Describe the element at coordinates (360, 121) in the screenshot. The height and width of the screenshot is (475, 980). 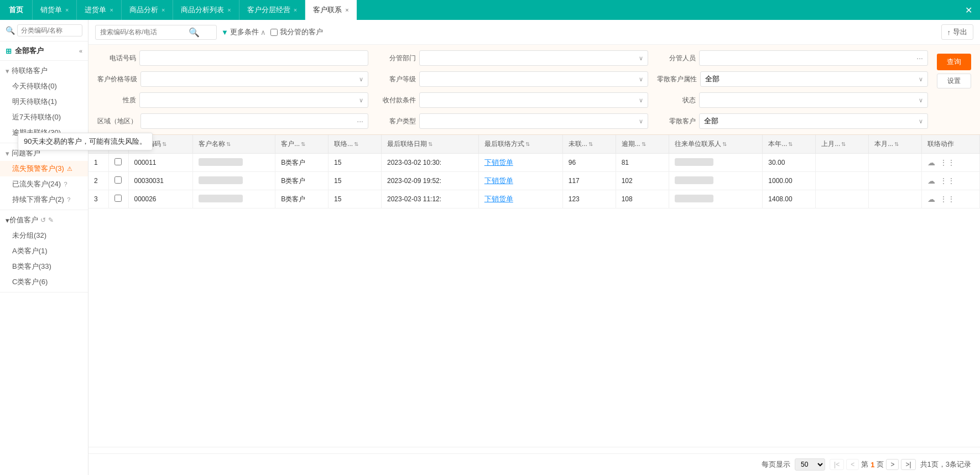
I see `area-dots: ···` at that location.